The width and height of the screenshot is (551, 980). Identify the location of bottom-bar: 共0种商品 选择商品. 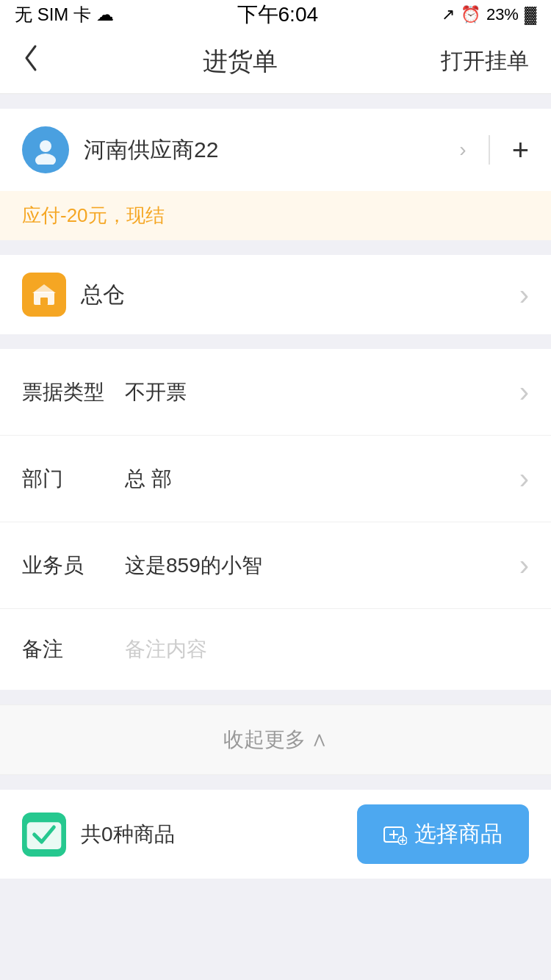
(276, 835).